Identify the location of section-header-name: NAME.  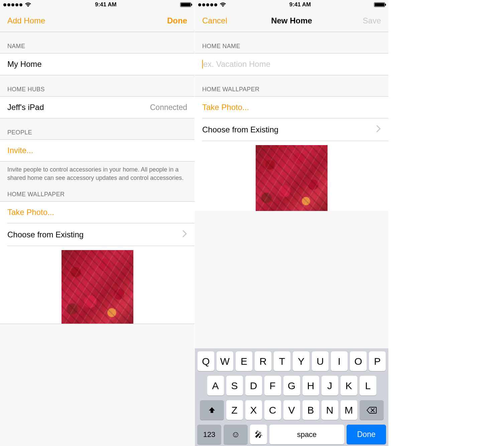
(97, 43).